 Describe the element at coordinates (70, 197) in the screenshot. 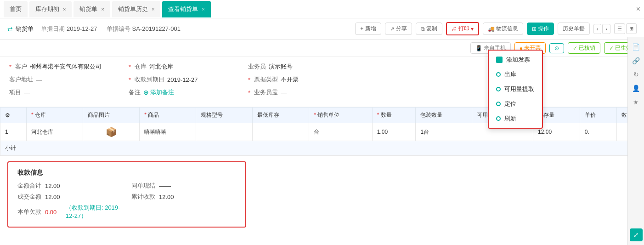

I see `deal-amount-row: 成交金额 12.00` at that location.